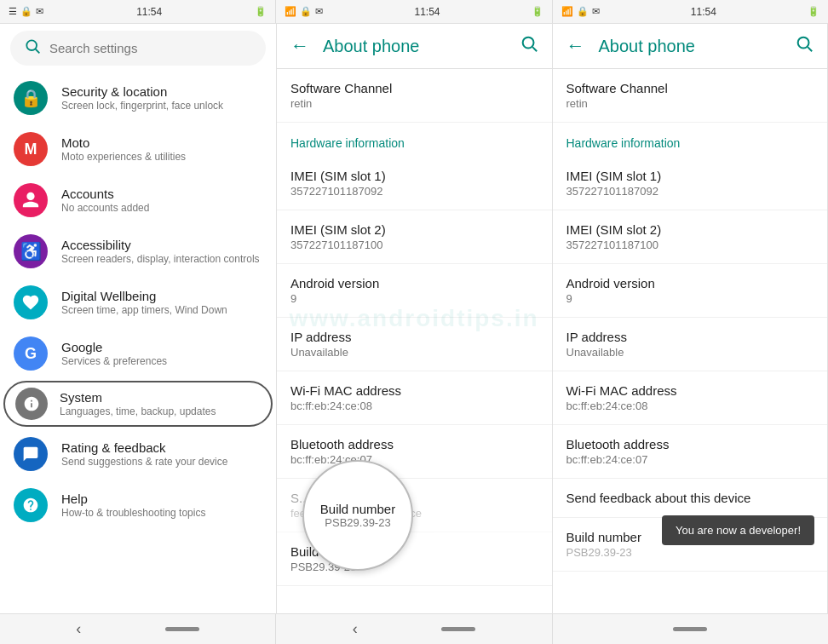 The width and height of the screenshot is (828, 644). I want to click on info-android-mid: Android version 9, so click(414, 291).